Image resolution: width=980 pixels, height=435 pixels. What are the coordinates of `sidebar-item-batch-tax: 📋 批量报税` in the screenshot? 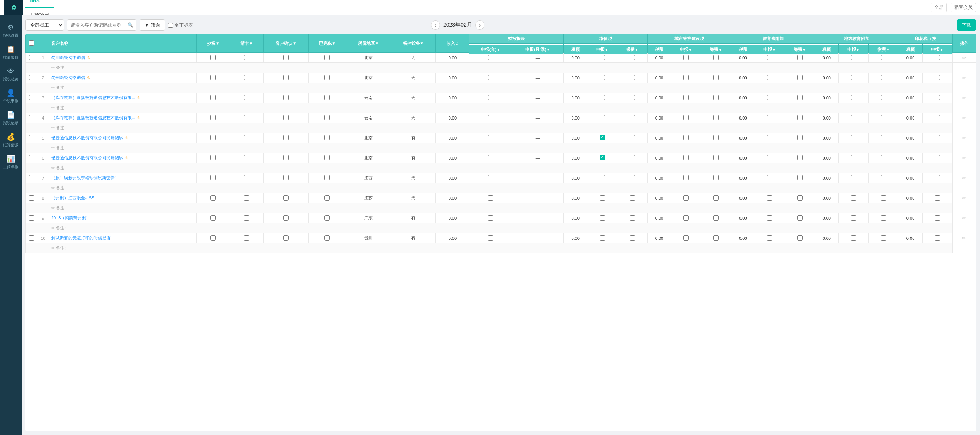 It's located at (11, 52).